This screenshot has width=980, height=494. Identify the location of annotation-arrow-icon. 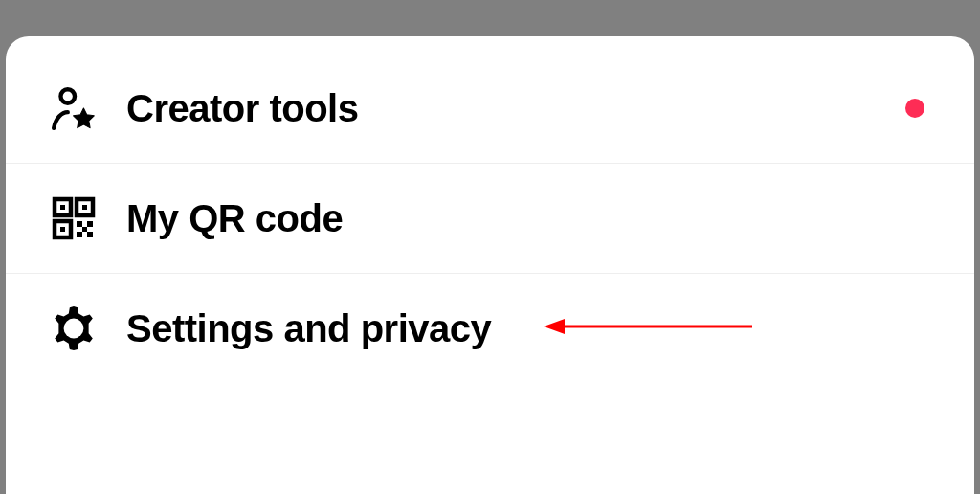
(649, 328).